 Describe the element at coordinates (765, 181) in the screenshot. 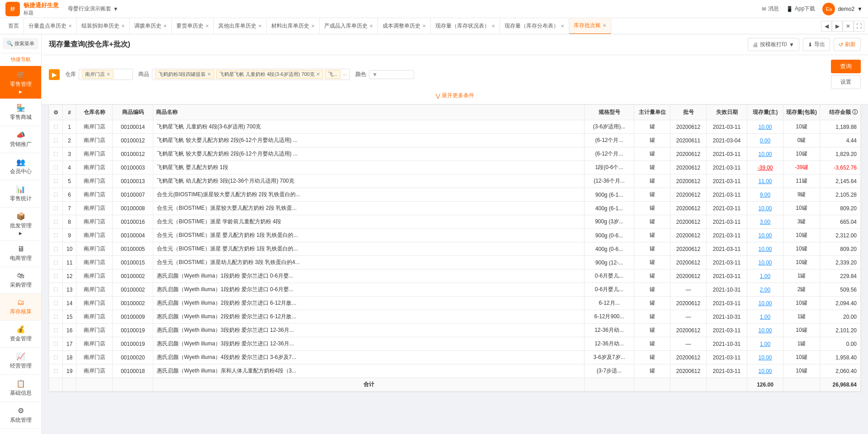

I see `row-qty-main: 11.00` at that location.